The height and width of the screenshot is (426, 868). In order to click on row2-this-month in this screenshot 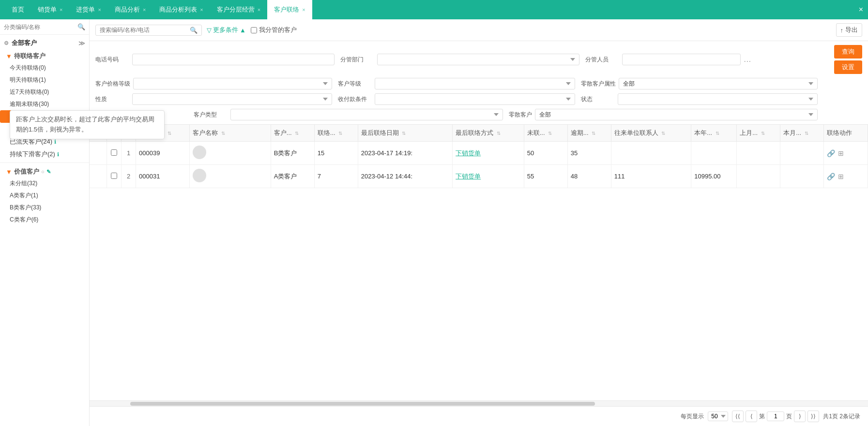, I will do `click(802, 176)`.